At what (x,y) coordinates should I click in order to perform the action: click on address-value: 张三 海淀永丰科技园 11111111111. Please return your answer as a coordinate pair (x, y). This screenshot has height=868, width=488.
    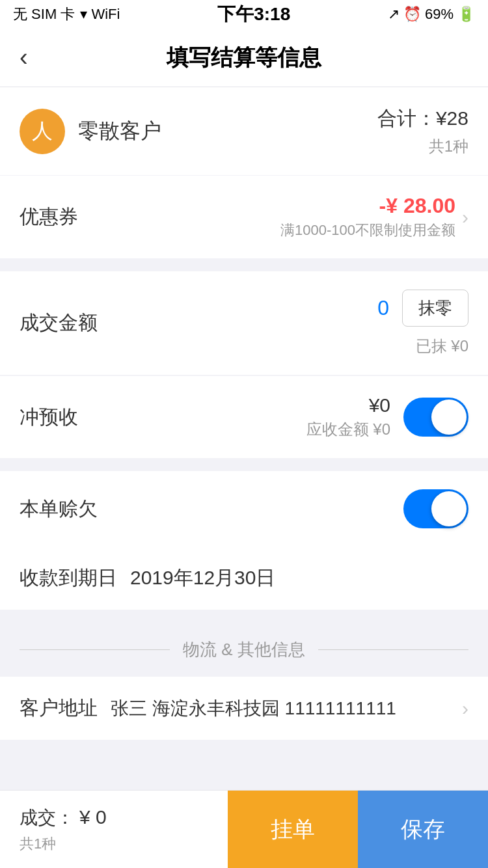
    Looking at the image, I should click on (286, 709).